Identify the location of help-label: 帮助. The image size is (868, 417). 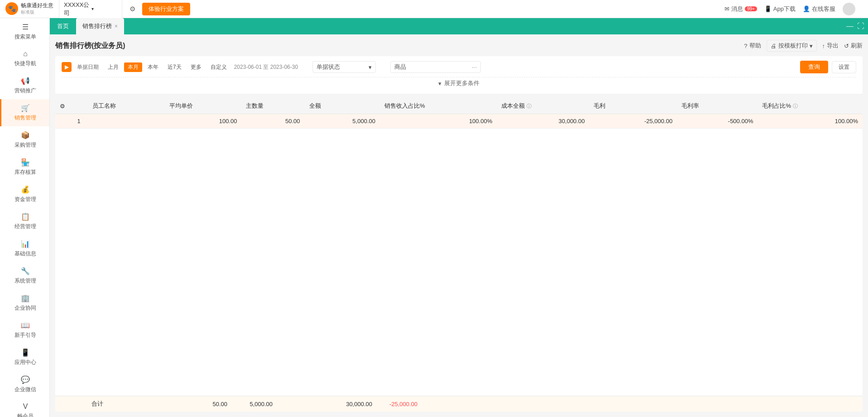
(755, 46).